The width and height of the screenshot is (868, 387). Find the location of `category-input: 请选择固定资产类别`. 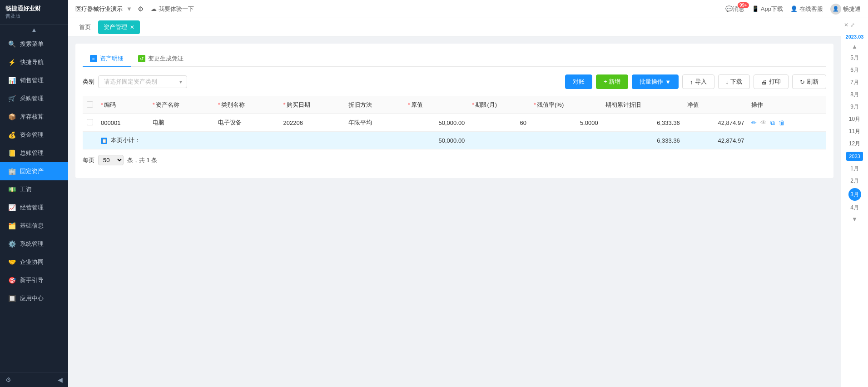

category-input: 请选择固定资产类别 is located at coordinates (140, 82).